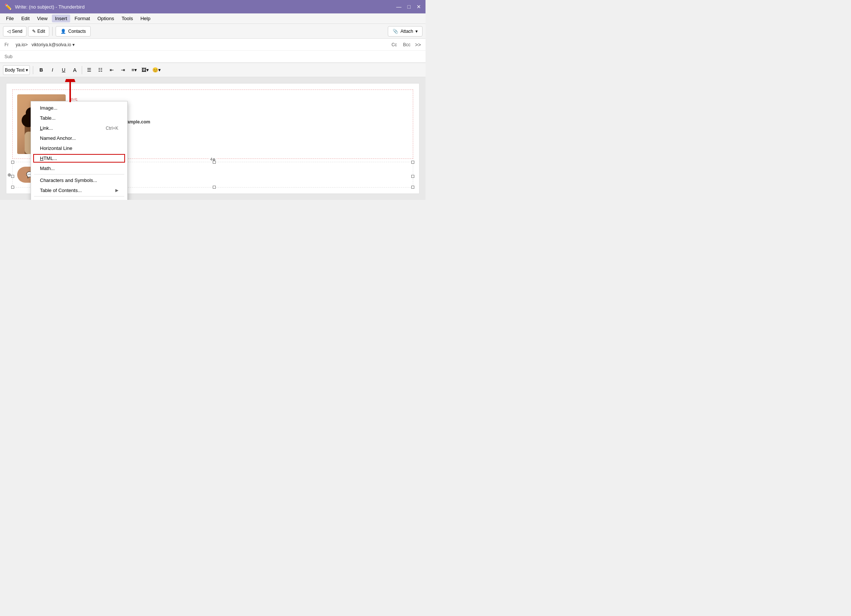  I want to click on handle-tr, so click(413, 162).